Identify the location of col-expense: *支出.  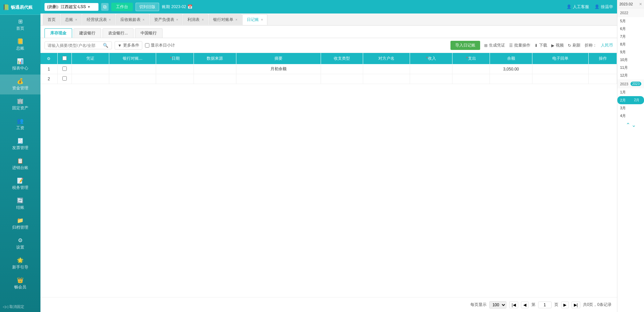
(471, 59).